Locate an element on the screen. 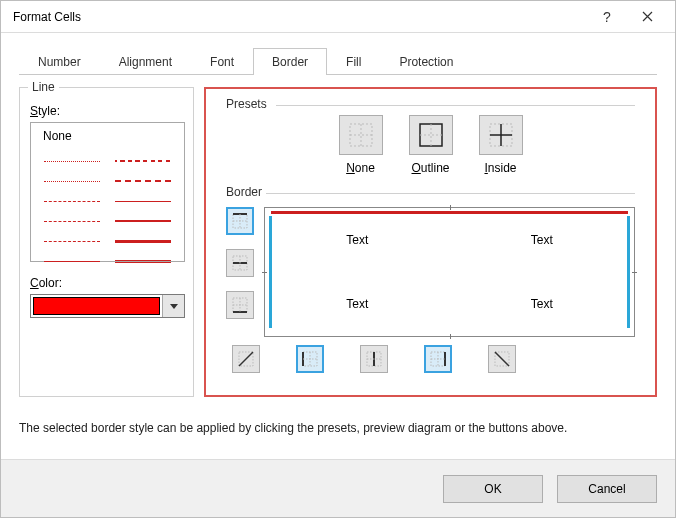 This screenshot has width=676, height=518. style-list: None is located at coordinates (108, 192).